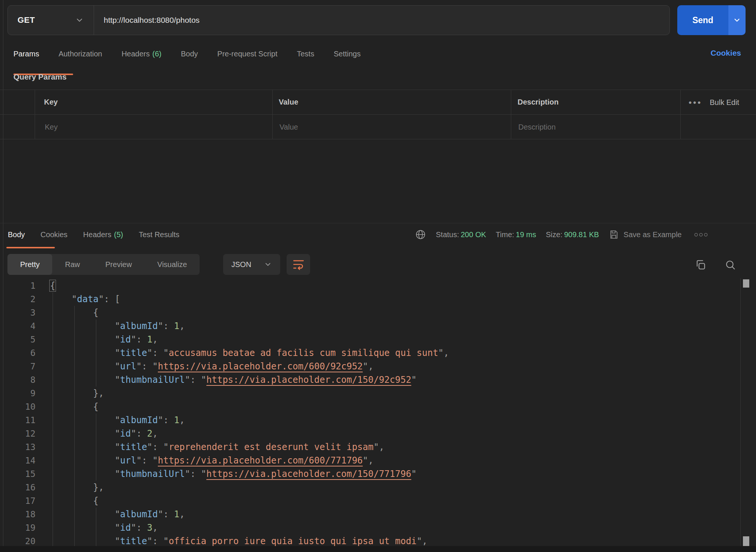 The height and width of the screenshot is (552, 756). What do you see at coordinates (81, 54) in the screenshot?
I see `request-tab-authorization: Authorization` at bounding box center [81, 54].